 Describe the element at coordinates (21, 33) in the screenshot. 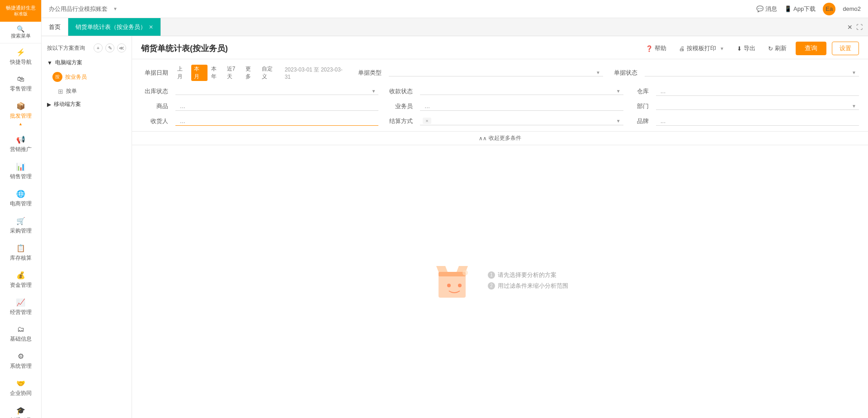

I see `sidebar-search: 🔍 搜索菜单` at that location.